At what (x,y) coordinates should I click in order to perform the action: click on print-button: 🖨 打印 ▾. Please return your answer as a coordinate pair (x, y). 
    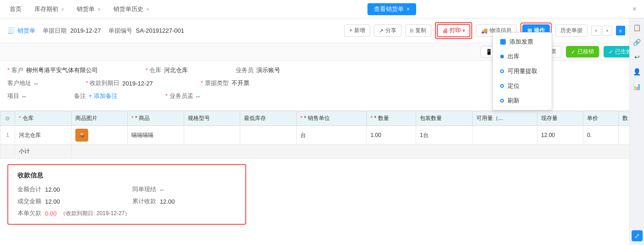
    Looking at the image, I should click on (454, 30).